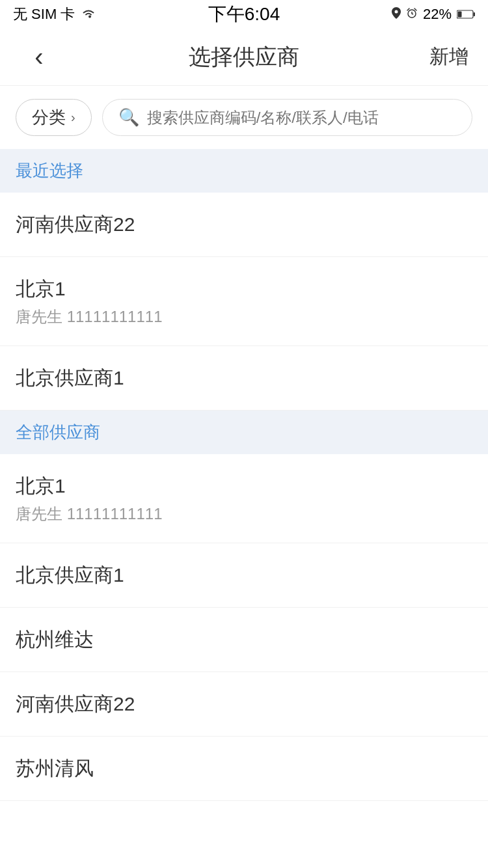 Image resolution: width=488 pixels, height=868 pixels. Describe the element at coordinates (244, 57) in the screenshot. I see `page-title: 选择供应商` at that location.